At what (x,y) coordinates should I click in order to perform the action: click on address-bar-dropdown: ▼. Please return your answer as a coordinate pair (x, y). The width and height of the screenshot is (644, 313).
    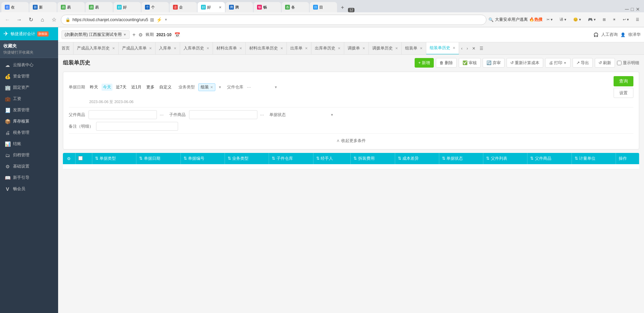
    Looking at the image, I should click on (166, 20).